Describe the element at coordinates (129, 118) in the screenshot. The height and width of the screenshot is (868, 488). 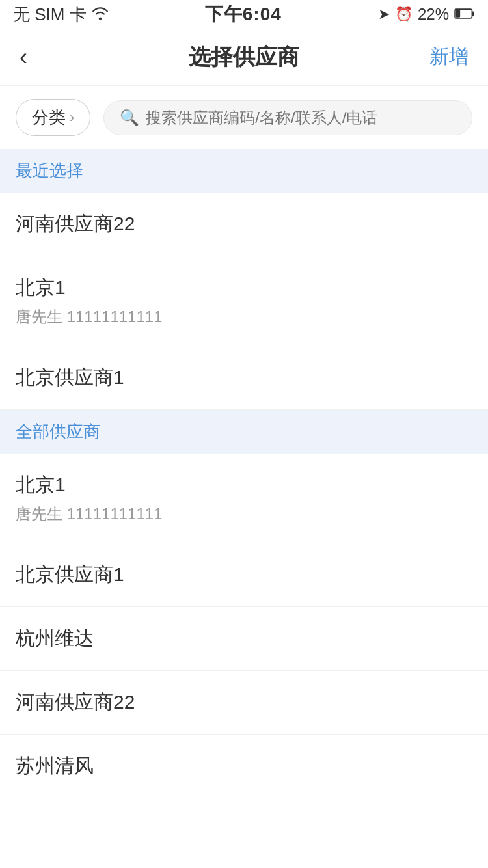
I see `search-icon: 🔍` at that location.